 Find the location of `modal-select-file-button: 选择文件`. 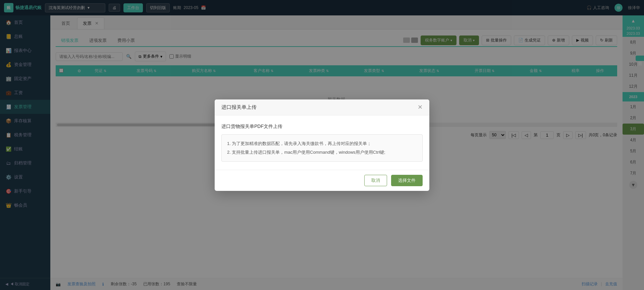

modal-select-file-button: 选择文件 is located at coordinates (407, 180).